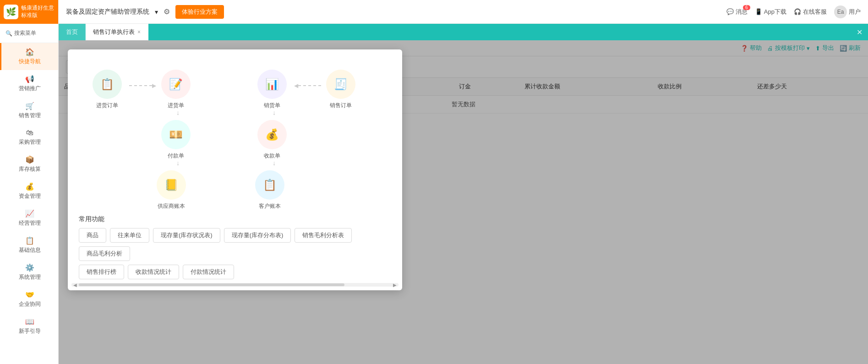 The image size is (868, 364). What do you see at coordinates (212, 285) in the screenshot?
I see `scrollbar-thumb` at bounding box center [212, 285].